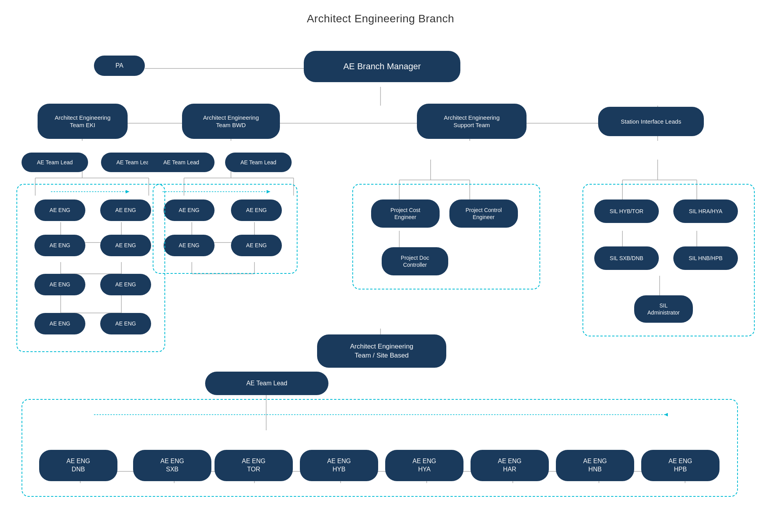 The image size is (761, 532). What do you see at coordinates (472, 121) in the screenshot?
I see `ae-support-team-node: Architect Engineering Support Team` at bounding box center [472, 121].